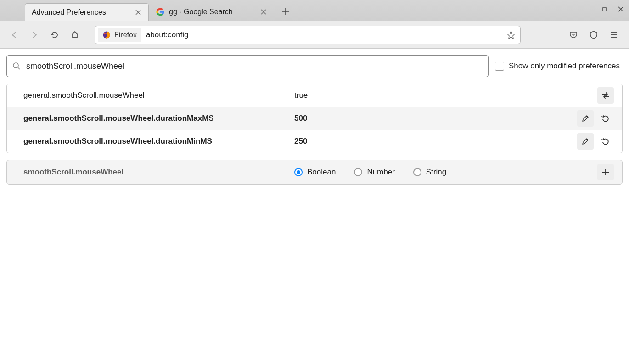  I want to click on pref-value: 250, so click(436, 141).